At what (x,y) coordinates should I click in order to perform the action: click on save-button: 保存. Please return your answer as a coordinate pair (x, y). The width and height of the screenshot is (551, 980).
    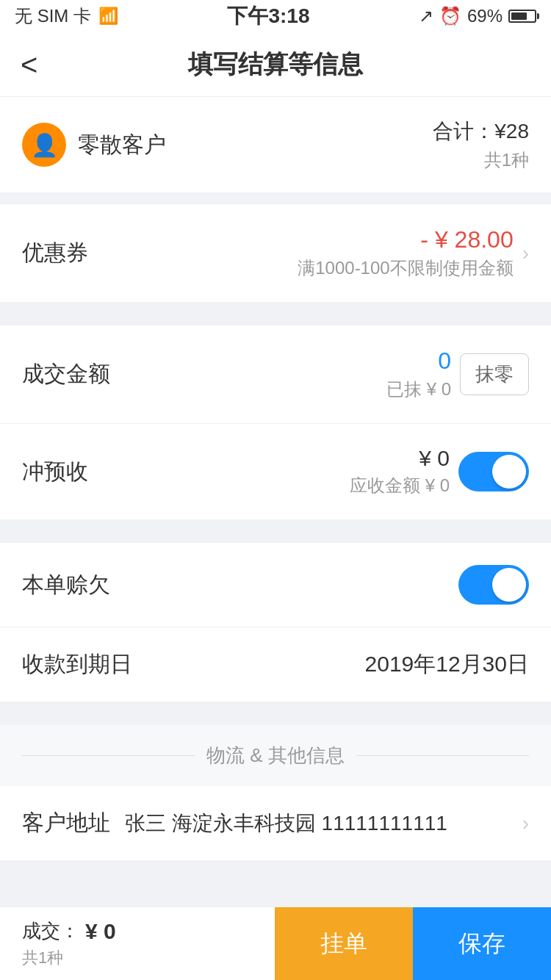
    Looking at the image, I should click on (482, 944).